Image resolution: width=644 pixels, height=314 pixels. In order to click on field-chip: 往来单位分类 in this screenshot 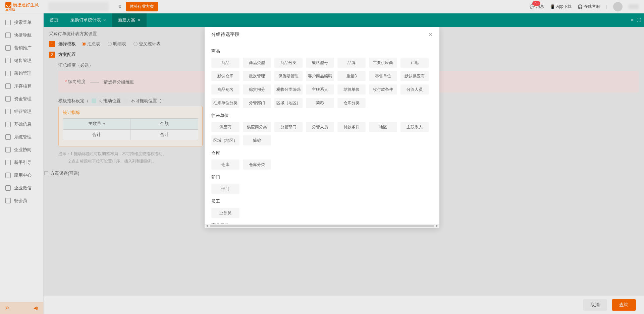, I will do `click(225, 103)`.